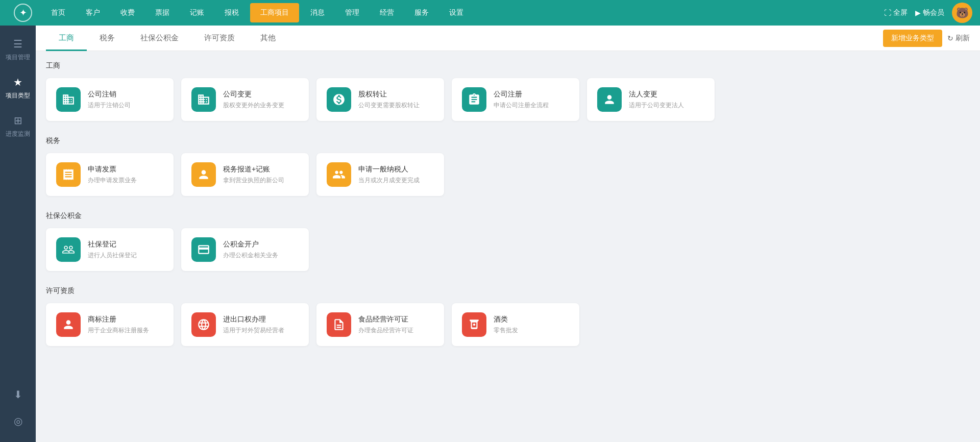 The height and width of the screenshot is (442, 980). Describe the element at coordinates (462, 13) in the screenshot. I see `nav-items: 首页客户收费票据记账报税工商项目消息管理经营服务设置` at that location.